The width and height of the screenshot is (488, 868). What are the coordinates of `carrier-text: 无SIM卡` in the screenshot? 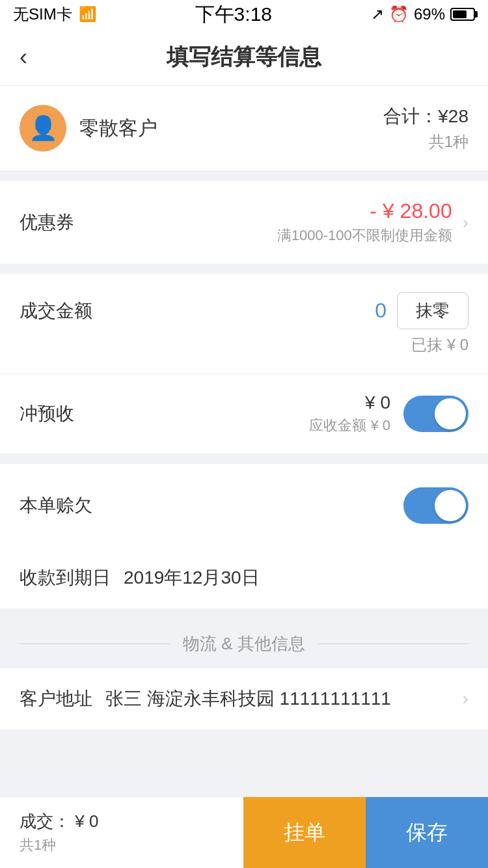 It's located at (43, 14).